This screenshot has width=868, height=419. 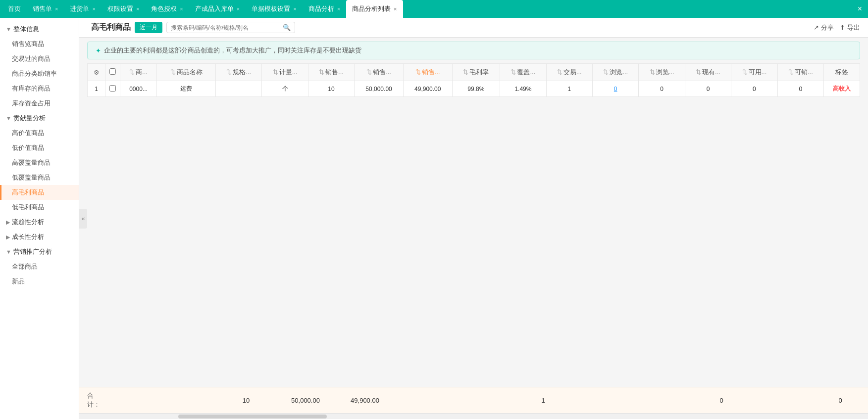 I want to click on tab-product-inbound-label: 产成品入库单, so click(x=214, y=9).